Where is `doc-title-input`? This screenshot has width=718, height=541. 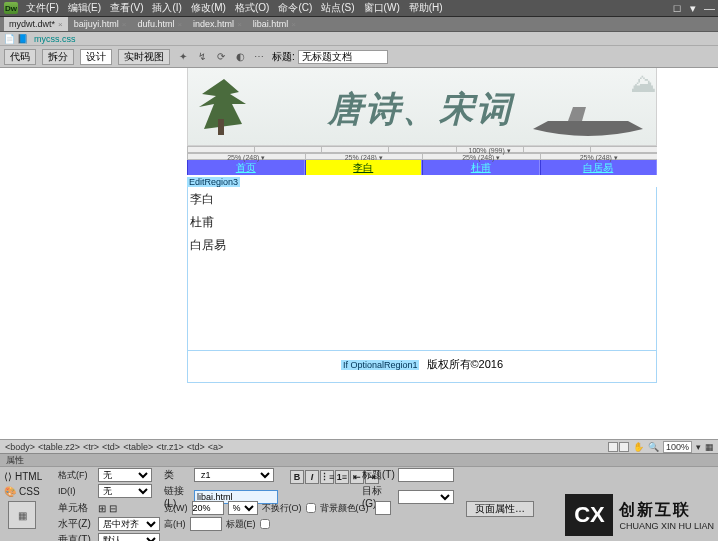
doc-title-input is located at coordinates (343, 57).